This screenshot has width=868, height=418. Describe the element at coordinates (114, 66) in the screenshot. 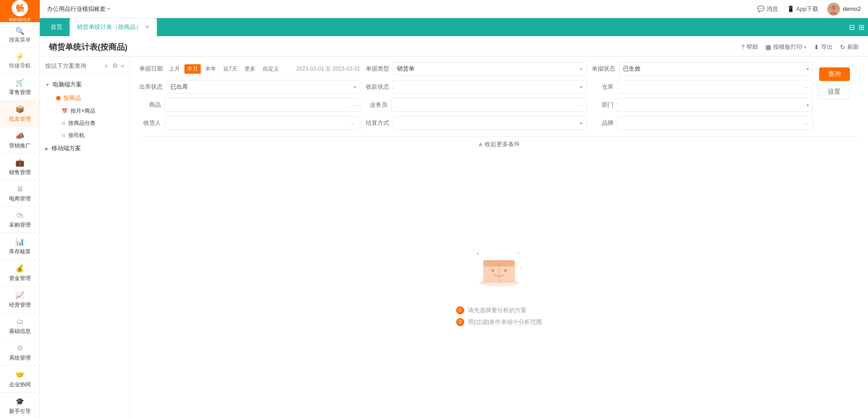

I see `left-panel-actions: ＋ ⚙ «` at that location.